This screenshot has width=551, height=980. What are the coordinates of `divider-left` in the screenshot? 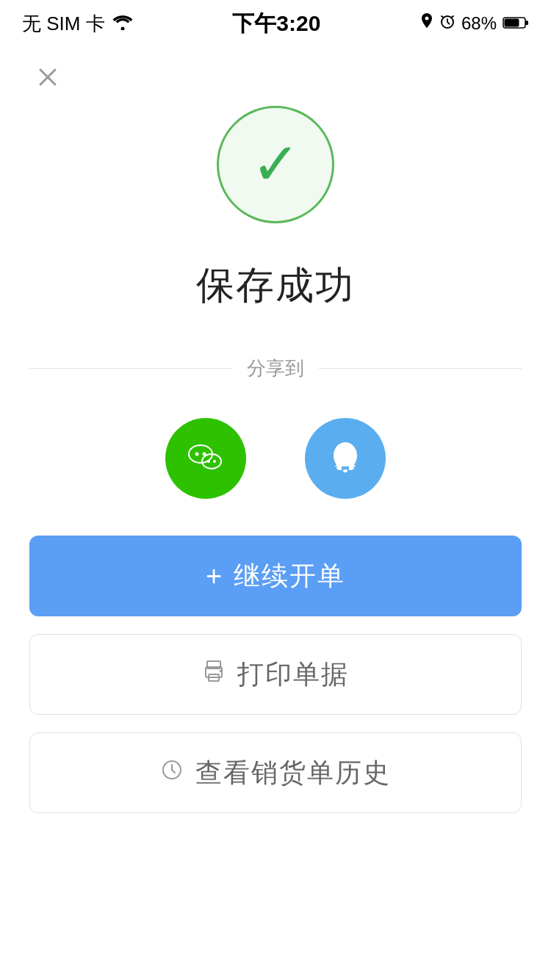 It's located at (131, 369).